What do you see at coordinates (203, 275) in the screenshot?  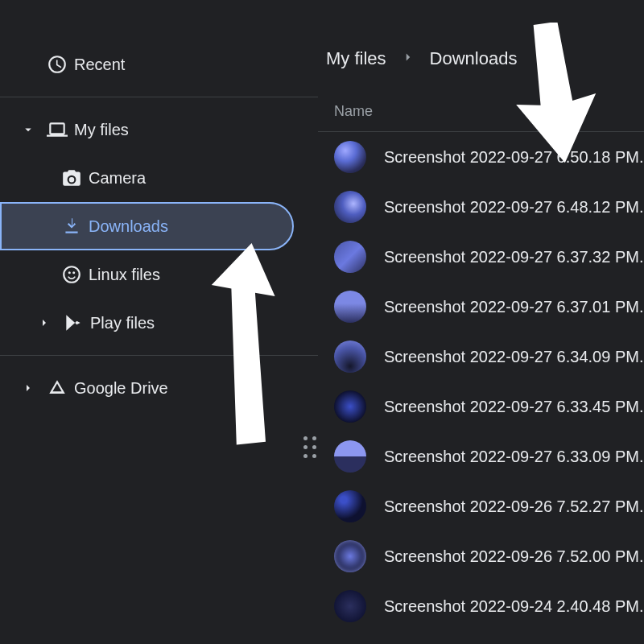 I see `sidebar-item-label: Linux files` at bounding box center [203, 275].